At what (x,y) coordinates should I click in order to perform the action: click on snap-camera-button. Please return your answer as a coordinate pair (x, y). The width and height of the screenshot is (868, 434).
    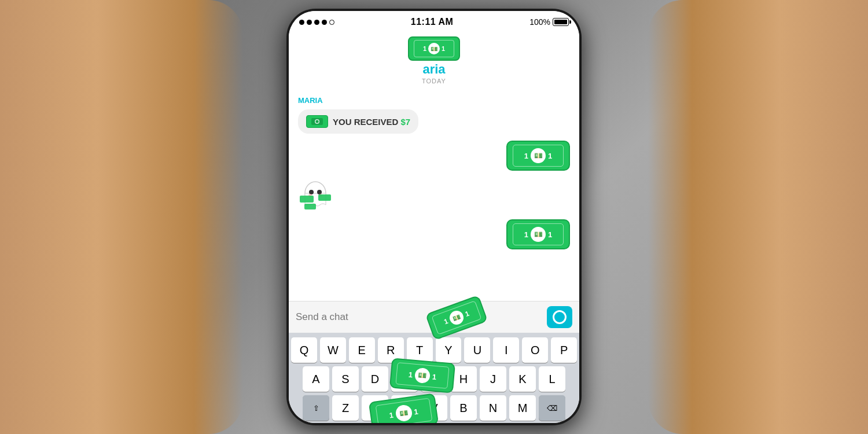
    Looking at the image, I should click on (560, 317).